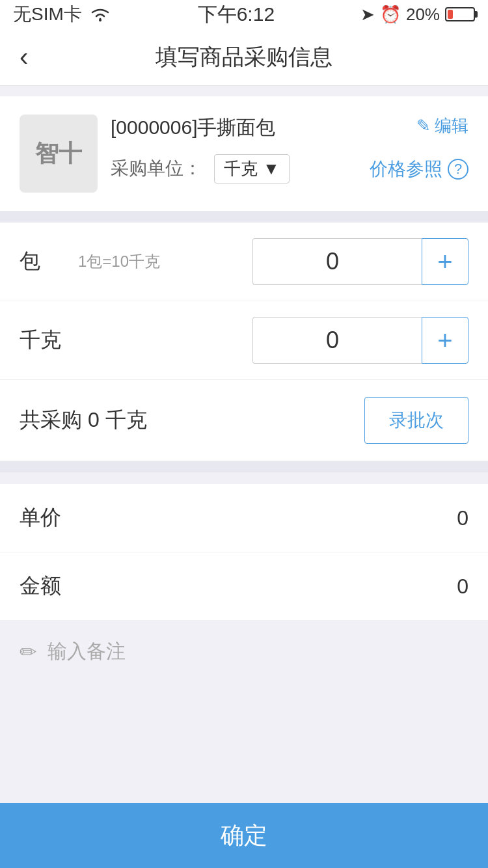 This screenshot has height=868, width=488. Describe the element at coordinates (337, 340) in the screenshot. I see `kg-quantity-input` at that location.